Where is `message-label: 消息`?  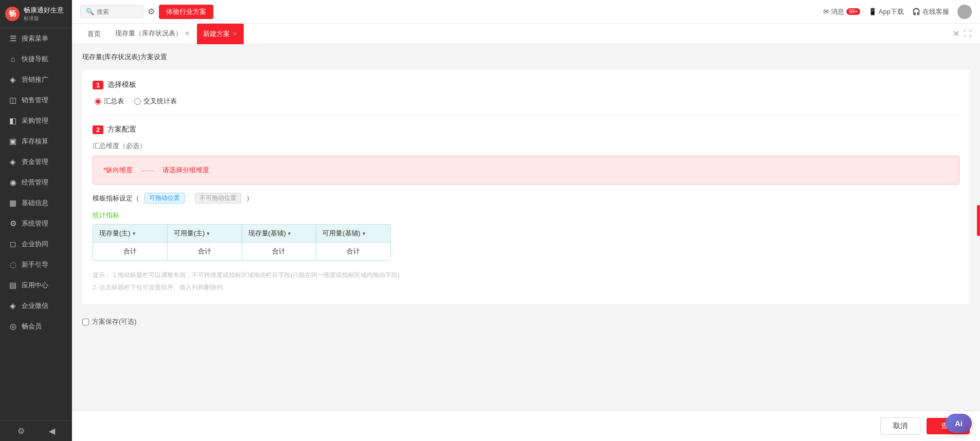
message-label: 消息 is located at coordinates (838, 12).